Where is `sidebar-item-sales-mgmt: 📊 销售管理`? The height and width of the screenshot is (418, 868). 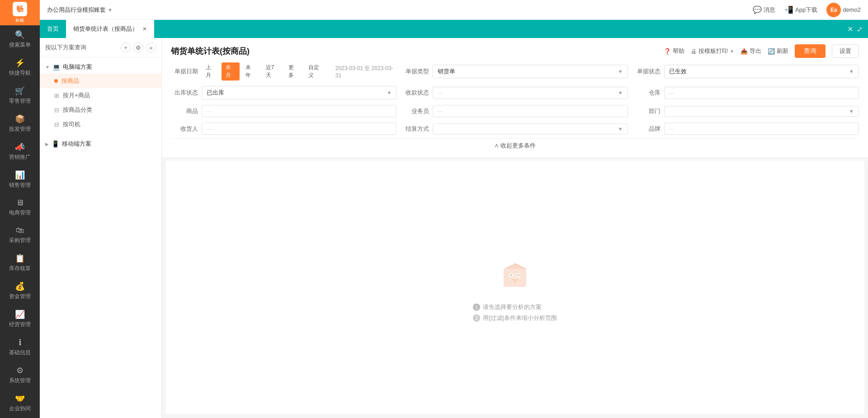 sidebar-item-sales-mgmt: 📊 销售管理 is located at coordinates (20, 180).